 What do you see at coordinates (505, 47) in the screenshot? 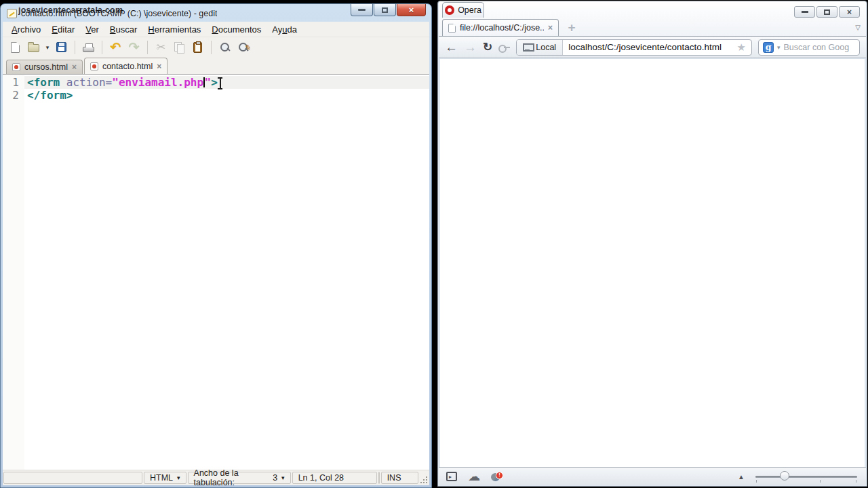
I see `password-wand-icon` at bounding box center [505, 47].